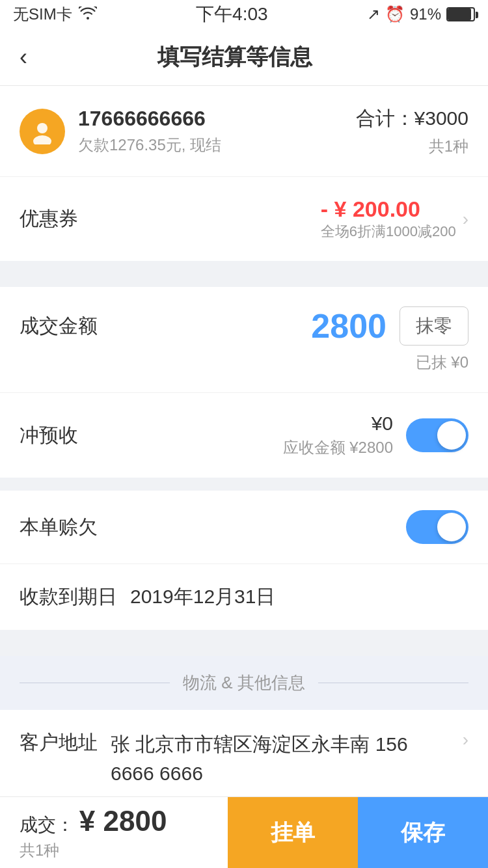 This screenshot has height=868, width=488. I want to click on due-date-label: 收款到期日, so click(68, 597).